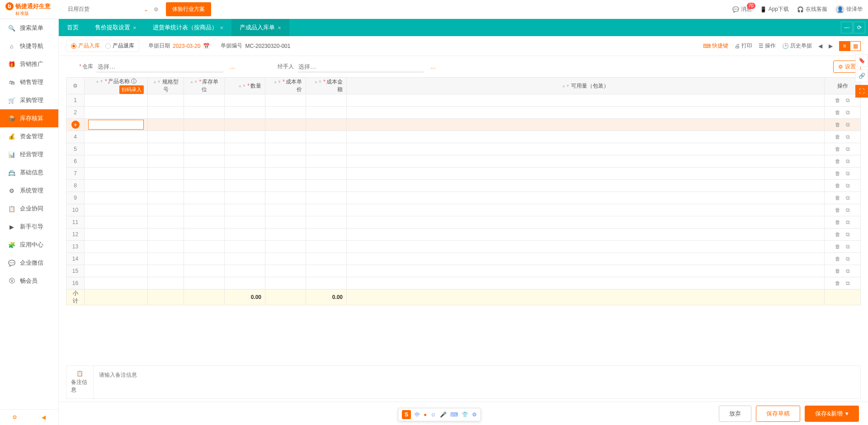 The height and width of the screenshot is (425, 868). Describe the element at coordinates (132, 89) in the screenshot. I see `scan-button: 扫码录入` at that location.